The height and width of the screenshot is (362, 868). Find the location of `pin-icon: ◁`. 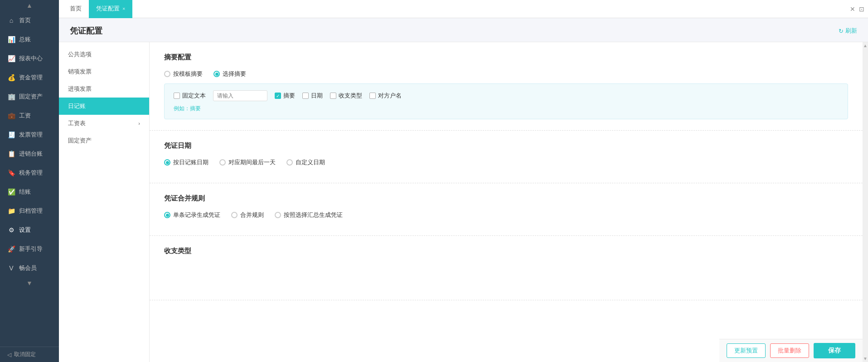

pin-icon: ◁ is located at coordinates (9, 355).